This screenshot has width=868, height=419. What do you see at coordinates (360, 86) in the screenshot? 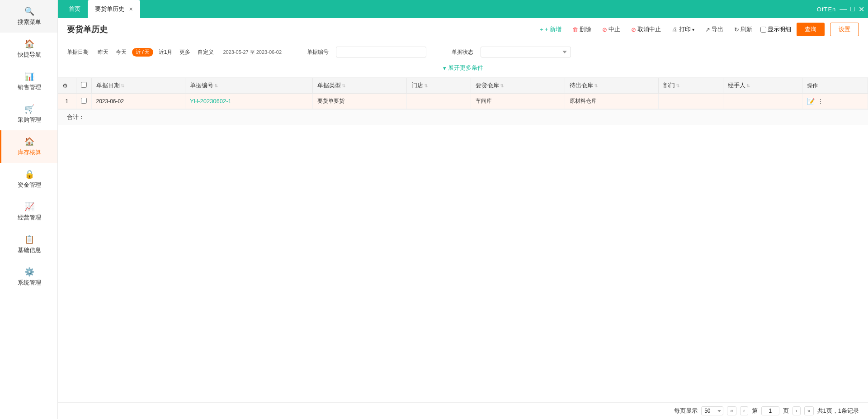
I see `th-doc_type: 单据类型⇅` at bounding box center [360, 86].